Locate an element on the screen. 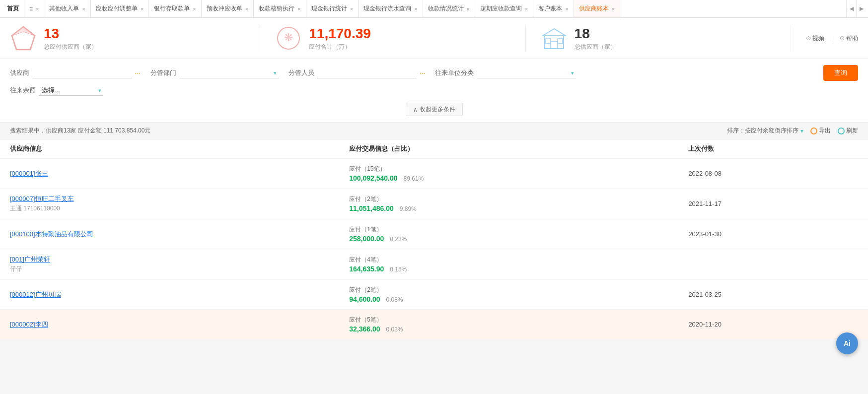 Image resolution: width=868 pixels, height=394 pixels. collapse-filter-label: 收起更多条件 is located at coordinates (437, 109).